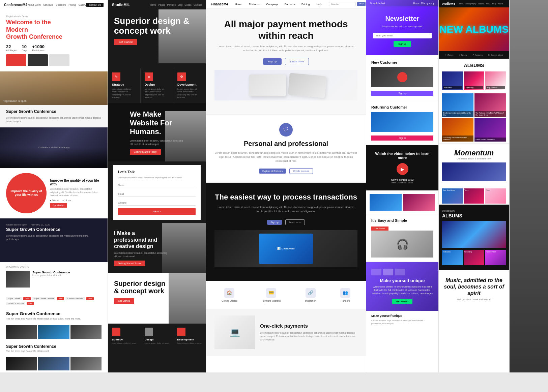 This screenshot has height=392, width=548. What do you see at coordinates (460, 4) in the screenshot?
I see `audio-nav-home: Home` at bounding box center [460, 4].